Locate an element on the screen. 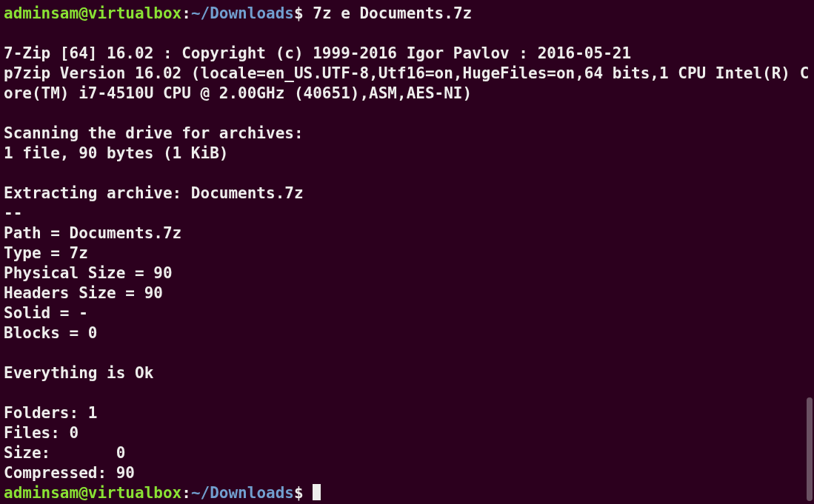 This screenshot has width=814, height=504. output-extracting: Extracting archive: Documents.7z is located at coordinates (154, 193).